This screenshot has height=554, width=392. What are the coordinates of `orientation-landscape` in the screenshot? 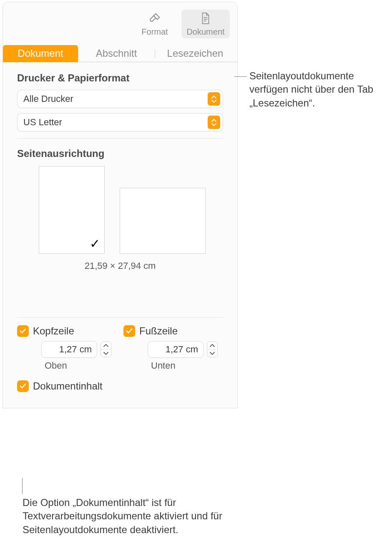 It's located at (163, 221).